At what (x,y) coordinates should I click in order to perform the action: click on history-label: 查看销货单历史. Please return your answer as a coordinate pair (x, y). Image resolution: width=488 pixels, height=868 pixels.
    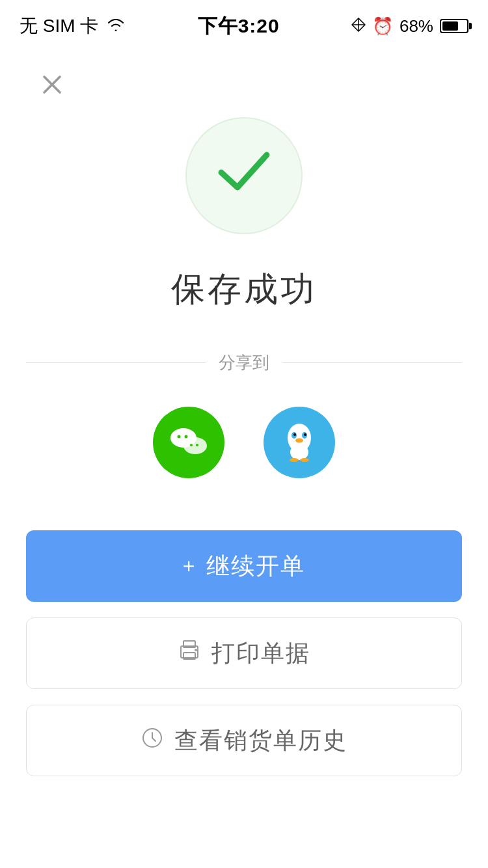
    Looking at the image, I should click on (261, 740).